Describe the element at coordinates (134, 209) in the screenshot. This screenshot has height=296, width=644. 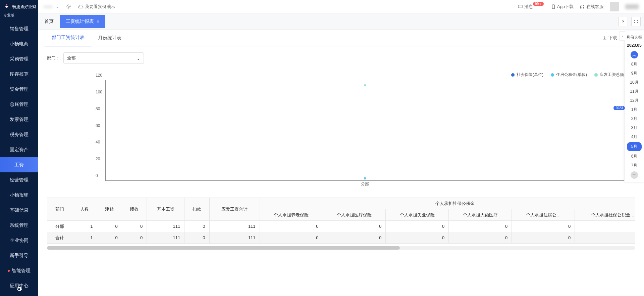
I see `col-header: 绩效` at that location.